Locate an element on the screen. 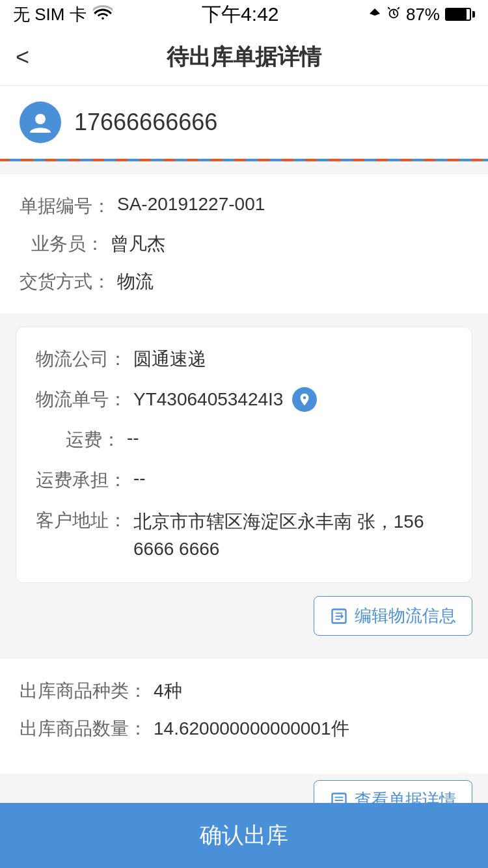  avatar is located at coordinates (40, 122).